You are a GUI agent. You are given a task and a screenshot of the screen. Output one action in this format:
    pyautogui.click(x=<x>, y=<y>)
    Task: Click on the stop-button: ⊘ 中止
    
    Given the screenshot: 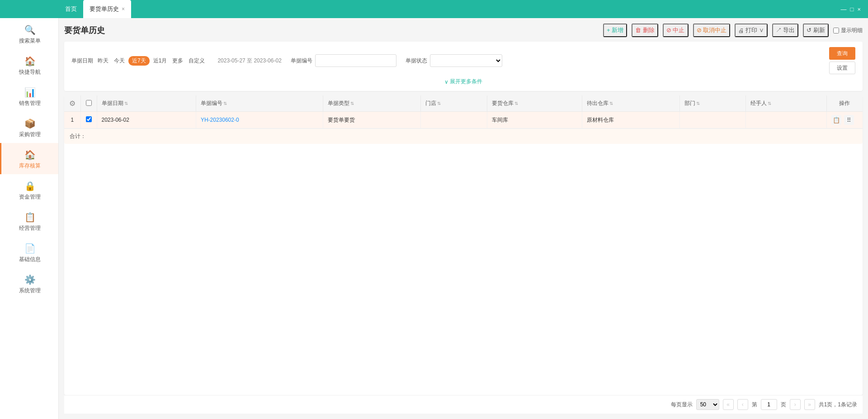 What is the action you would take?
    pyautogui.click(x=675, y=30)
    